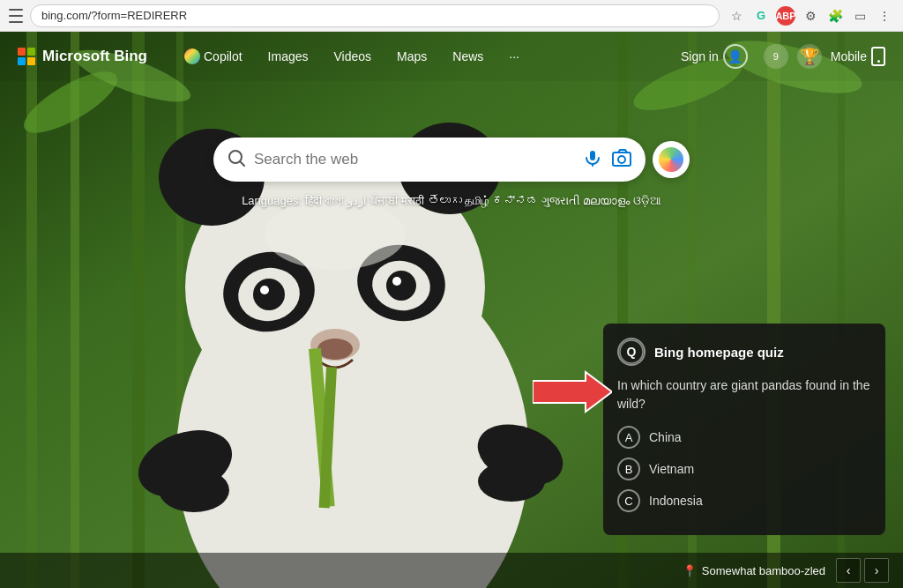 The width and height of the screenshot is (903, 588). I want to click on quiz-icon: Q, so click(631, 352).